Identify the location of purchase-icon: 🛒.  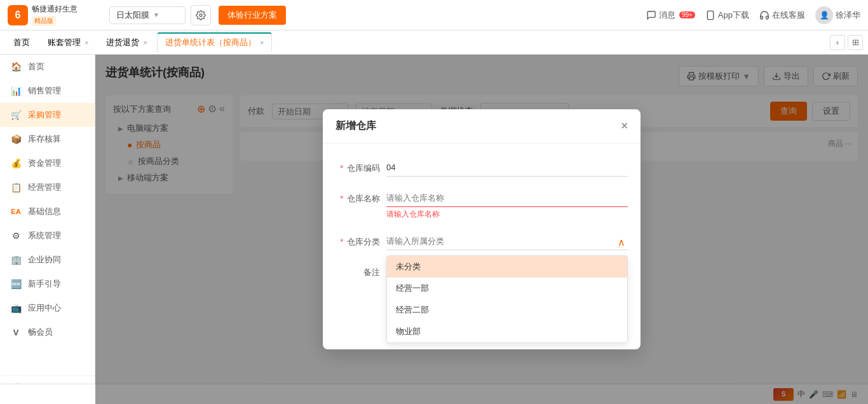
(16, 115).